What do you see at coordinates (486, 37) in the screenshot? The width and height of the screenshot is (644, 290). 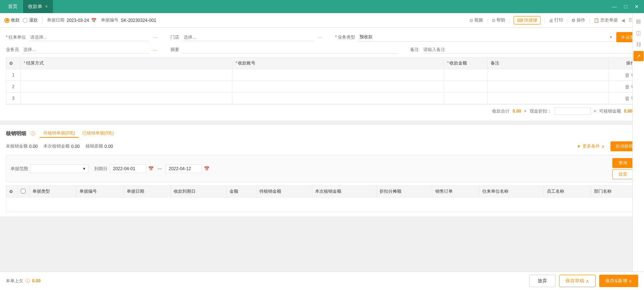 I see `biz-type-select: 预收款 ▾` at bounding box center [486, 37].